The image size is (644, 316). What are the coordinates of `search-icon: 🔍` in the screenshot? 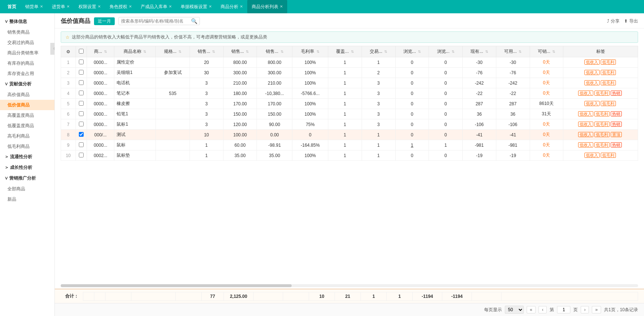 It's located at (194, 21).